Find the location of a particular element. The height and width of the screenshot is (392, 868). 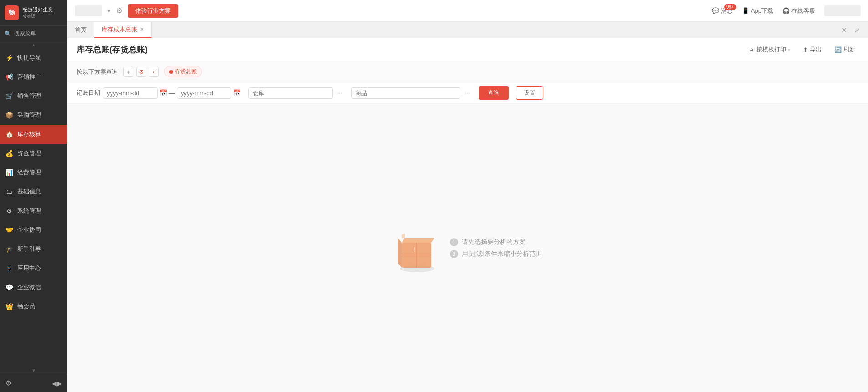

hint-text-1: 请先选择要分析的方案 is located at coordinates (494, 242).